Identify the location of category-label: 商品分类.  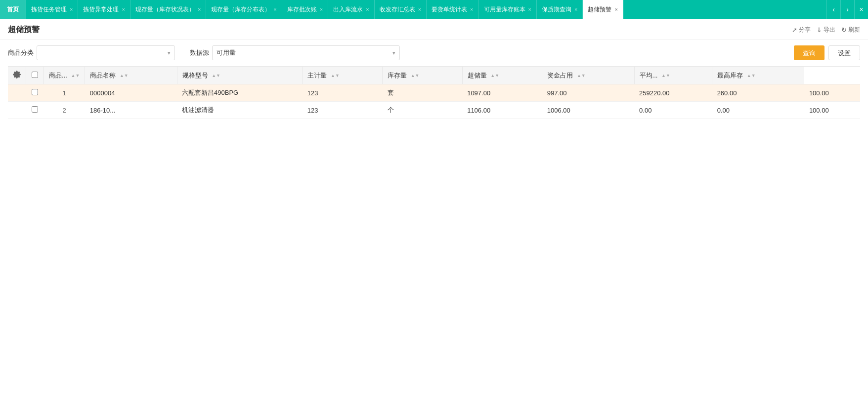
(21, 53).